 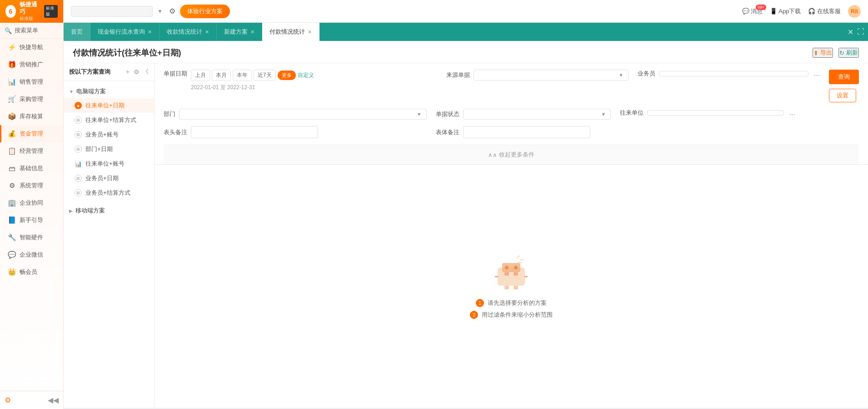 I want to click on note-body-input, so click(x=527, y=132).